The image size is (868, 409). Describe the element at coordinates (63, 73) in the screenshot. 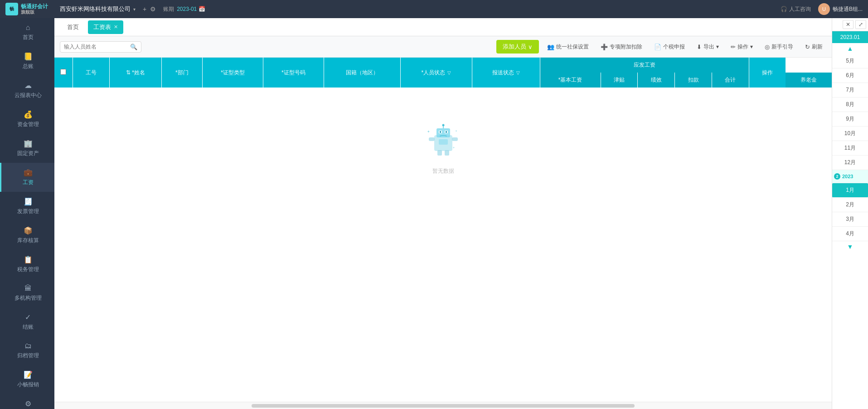

I see `checkbox-header` at that location.